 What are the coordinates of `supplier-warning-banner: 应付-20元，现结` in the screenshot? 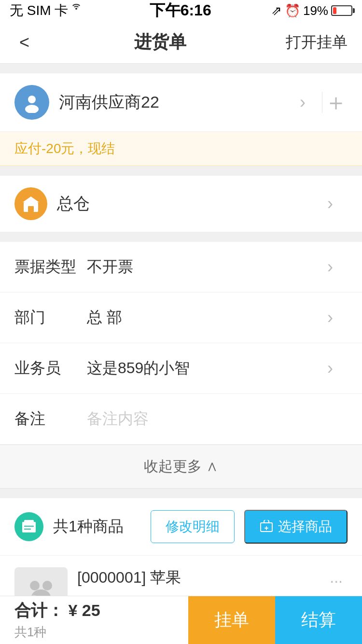 It's located at (181, 149).